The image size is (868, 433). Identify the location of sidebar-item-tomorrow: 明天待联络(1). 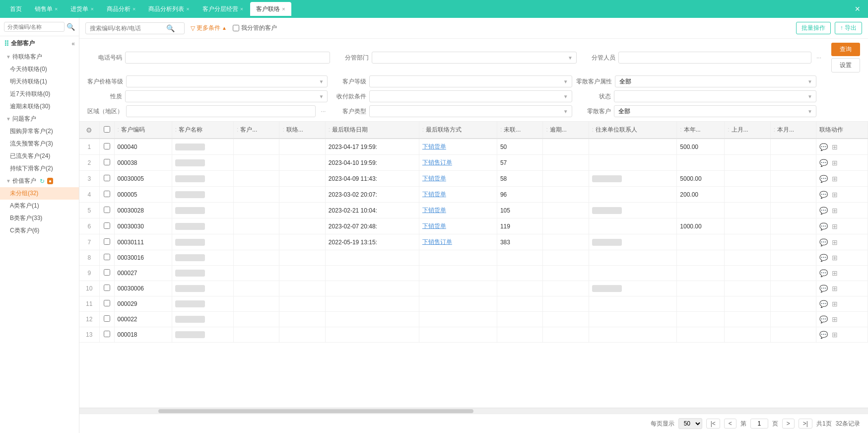
(40, 81).